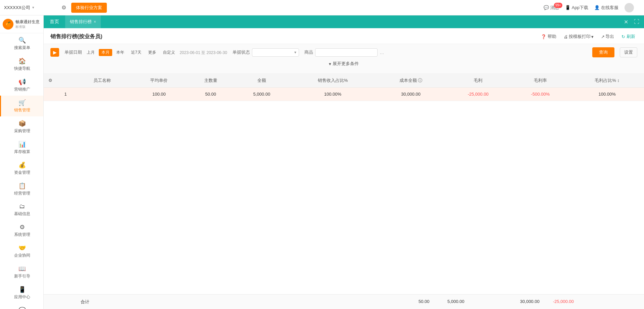 The image size is (644, 309). I want to click on filter-toggle-arrow: ▶, so click(55, 52).